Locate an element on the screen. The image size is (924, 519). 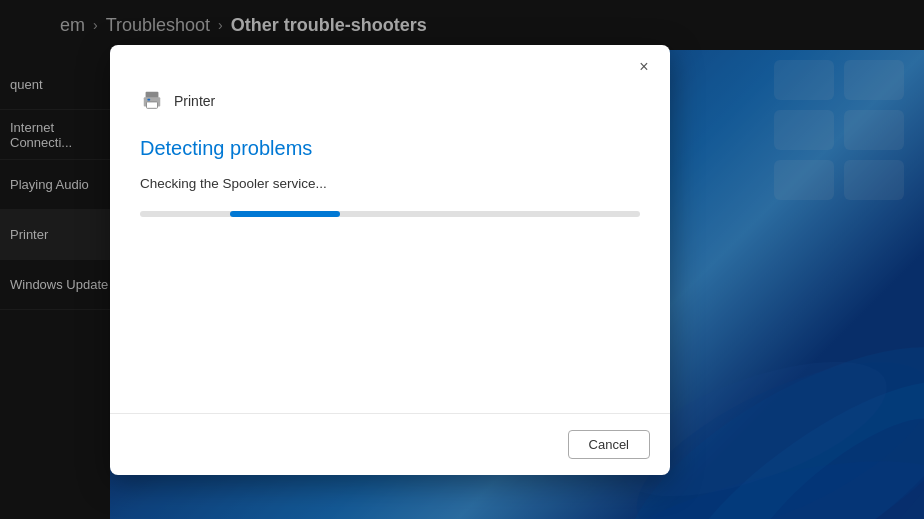
progress-bar is located at coordinates (390, 214).